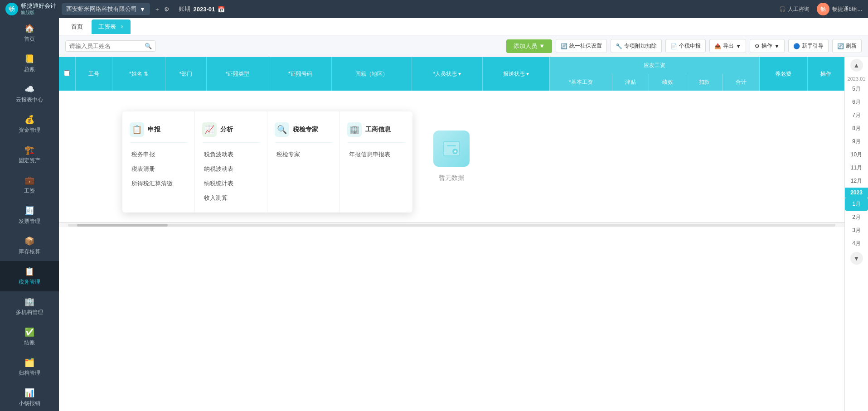 The width and height of the screenshot is (868, 411). I want to click on taxex-icon: 🔍, so click(282, 130).